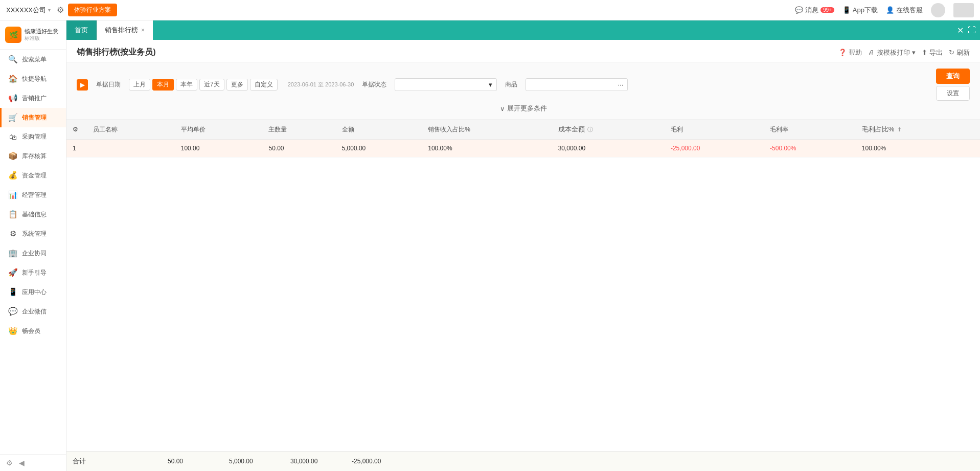 The width and height of the screenshot is (980, 471). What do you see at coordinates (33, 195) in the screenshot?
I see `sidebar-item-operations: 📊 经营管理` at bounding box center [33, 195].